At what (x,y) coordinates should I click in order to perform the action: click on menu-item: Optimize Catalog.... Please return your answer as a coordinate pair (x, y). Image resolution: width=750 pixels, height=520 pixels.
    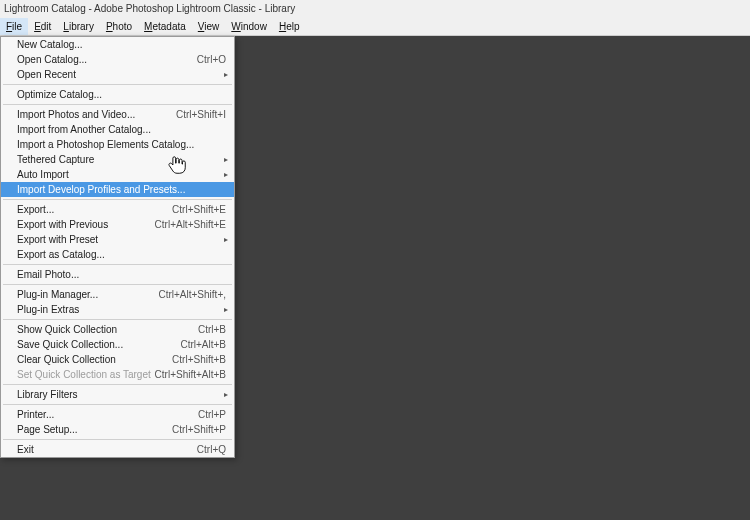
    Looking at the image, I should click on (118, 94).